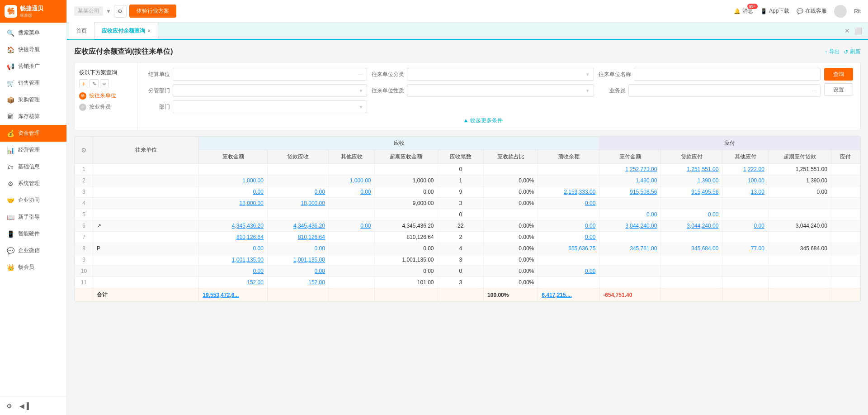 The width and height of the screenshot is (868, 415). What do you see at coordinates (857, 11) in the screenshot?
I see `user-name: Rit` at bounding box center [857, 11].